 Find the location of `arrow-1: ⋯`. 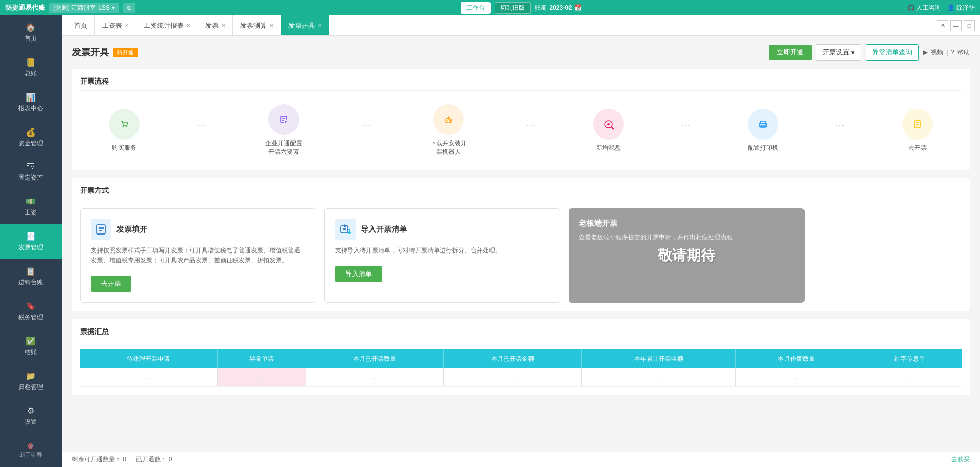

arrow-1: ⋯ is located at coordinates (201, 125).